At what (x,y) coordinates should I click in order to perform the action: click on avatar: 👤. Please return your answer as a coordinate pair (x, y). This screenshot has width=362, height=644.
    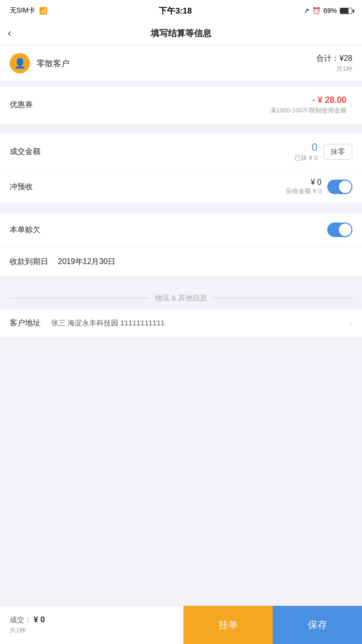
    Looking at the image, I should click on (20, 63).